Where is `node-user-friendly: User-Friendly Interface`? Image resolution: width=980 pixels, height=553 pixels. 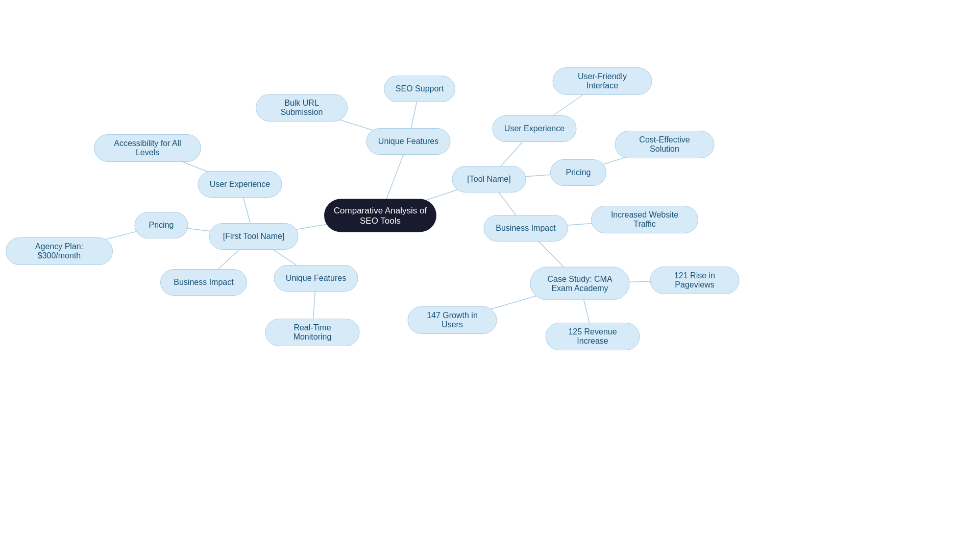 node-user-friendly: User-Friendly Interface is located at coordinates (602, 81).